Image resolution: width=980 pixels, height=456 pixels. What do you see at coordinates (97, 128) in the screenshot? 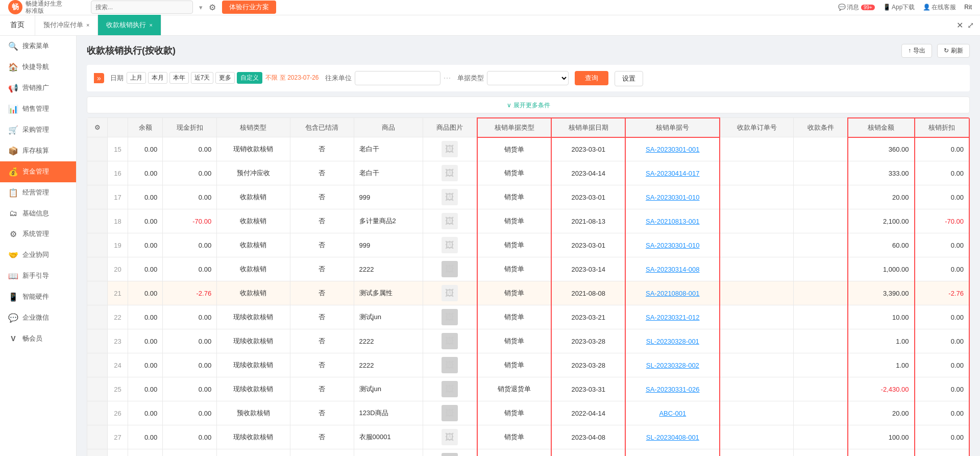
I see `th-settings: ⚙` at bounding box center [97, 128].